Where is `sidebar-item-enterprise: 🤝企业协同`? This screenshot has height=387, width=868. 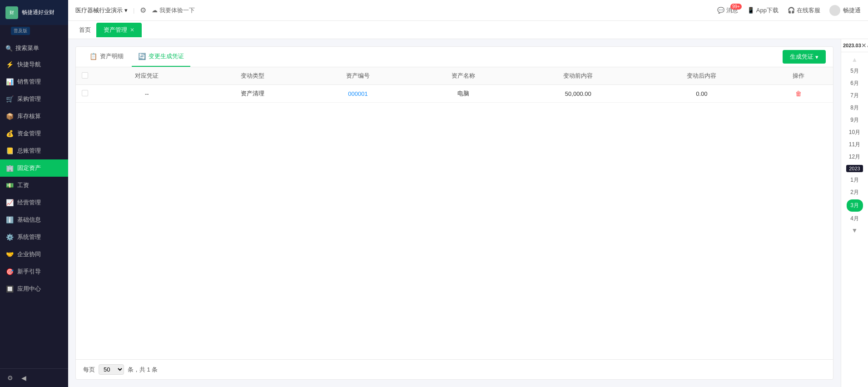
sidebar-item-enterprise: 🤝企业协同 is located at coordinates (34, 254).